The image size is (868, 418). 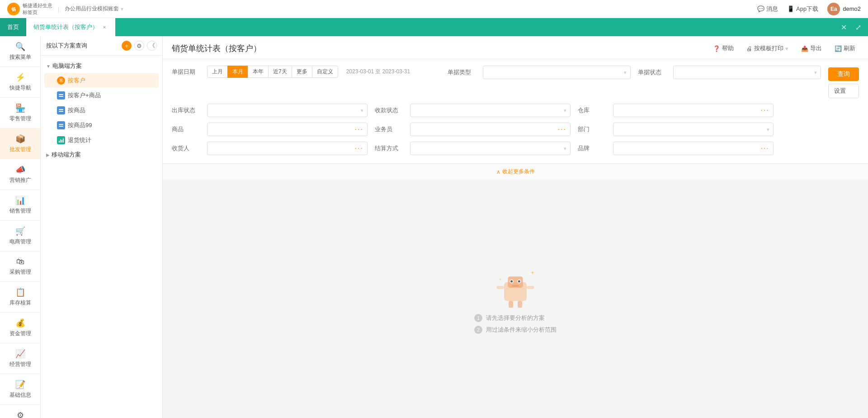 What do you see at coordinates (20, 205) in the screenshot?
I see `sidebar-item-sales: 📊 销售管理` at bounding box center [20, 205].